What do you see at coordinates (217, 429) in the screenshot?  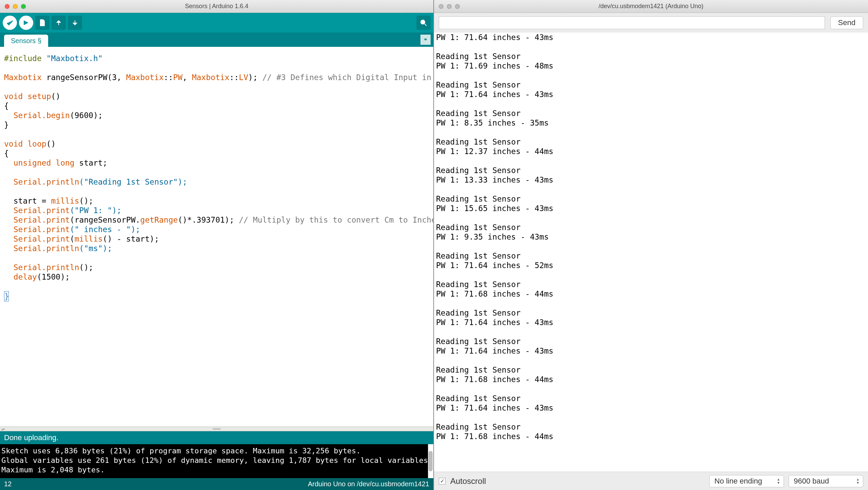 I see `pane-resize-handle: ▴▾` at bounding box center [217, 429].